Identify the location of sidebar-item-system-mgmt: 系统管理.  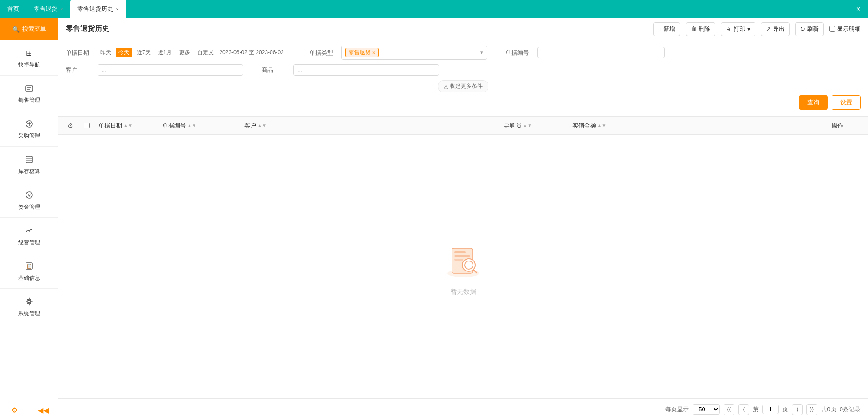
(29, 307).